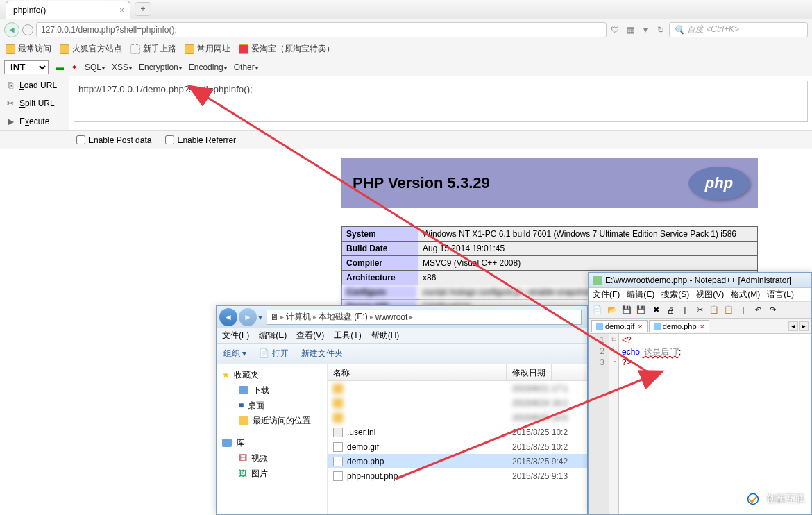 Image resolution: width=812 pixels, height=515 pixels. Describe the element at coordinates (94, 67) in the screenshot. I see `sql-menu: SQL` at that location.